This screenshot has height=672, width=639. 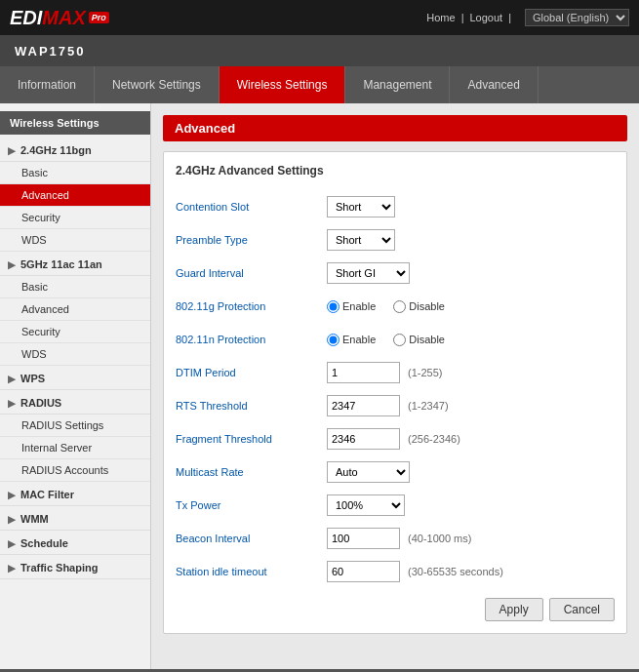 What do you see at coordinates (61, 264) in the screenshot?
I see `sidebar-group-label-5ghz: 5GHz 11ac 11an` at bounding box center [61, 264].